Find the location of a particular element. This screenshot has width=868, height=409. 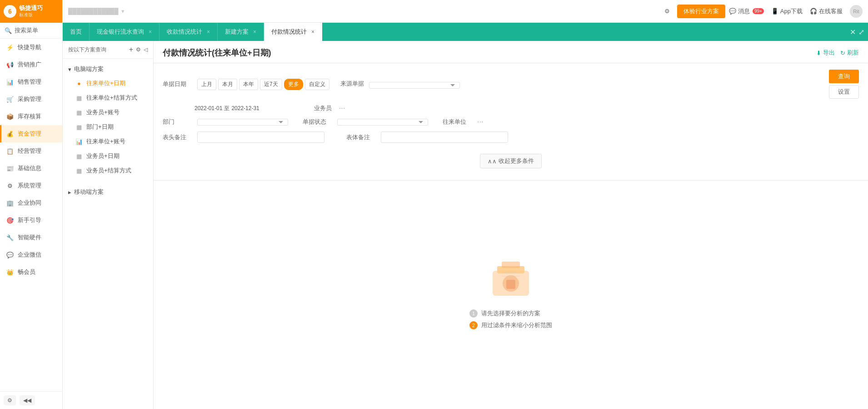

tab-new-scheme-close: × is located at coordinates (254, 32).